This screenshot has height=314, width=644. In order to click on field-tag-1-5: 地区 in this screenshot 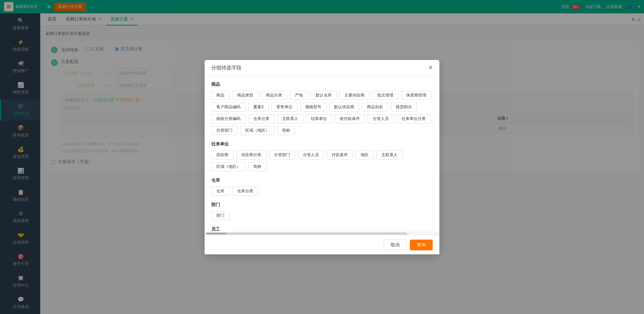, I will do `click(365, 155)`.